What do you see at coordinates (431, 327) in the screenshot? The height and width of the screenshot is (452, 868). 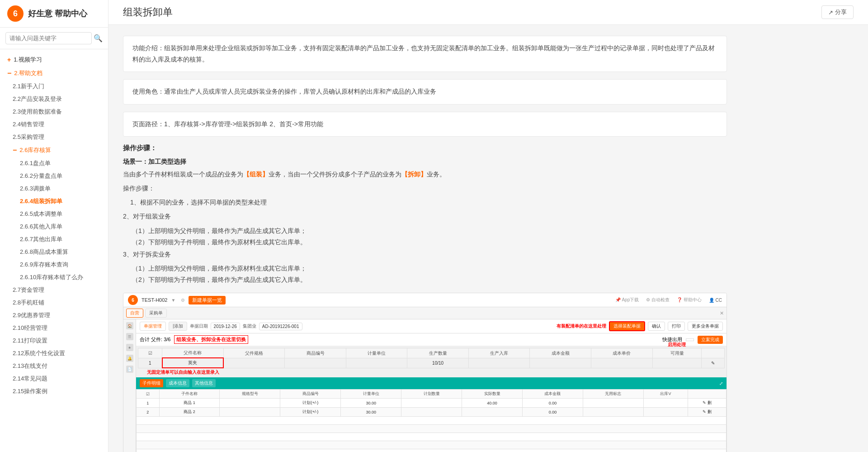 I see `app-toolbar-row1: 单据管理 |添加 单据日期 2019-12-26 集团业 AD-20191226…` at bounding box center [431, 327].